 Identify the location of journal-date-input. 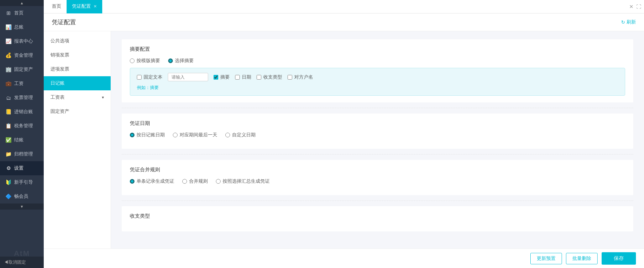
(132, 135).